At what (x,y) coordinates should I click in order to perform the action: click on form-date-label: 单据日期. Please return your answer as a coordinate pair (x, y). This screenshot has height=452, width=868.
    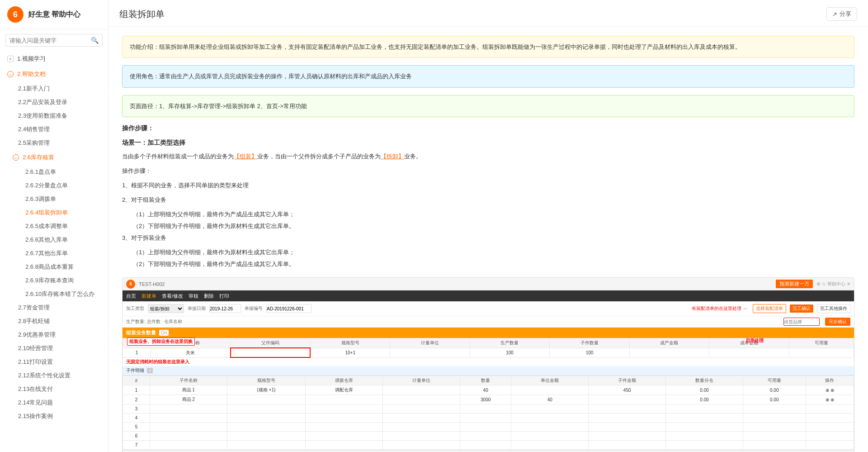
    Looking at the image, I should click on (197, 309).